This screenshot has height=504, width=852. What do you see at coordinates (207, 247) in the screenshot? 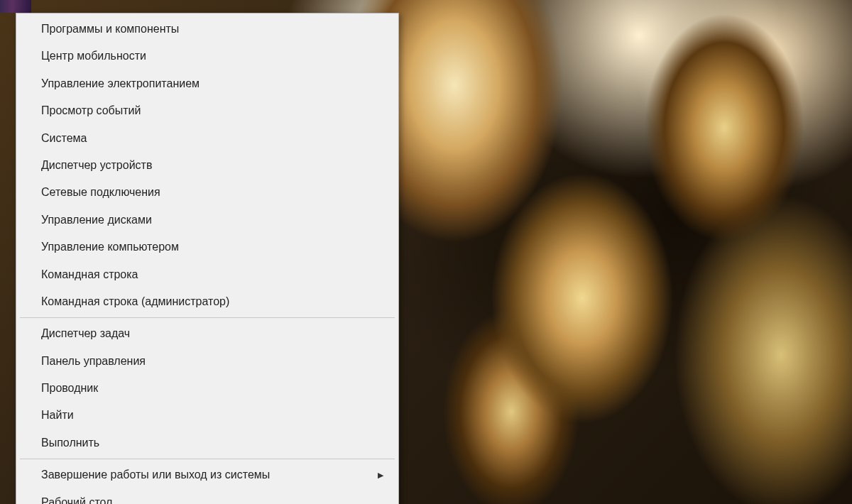
I see `menu-item-computer-management: Управление компьютером` at bounding box center [207, 247].